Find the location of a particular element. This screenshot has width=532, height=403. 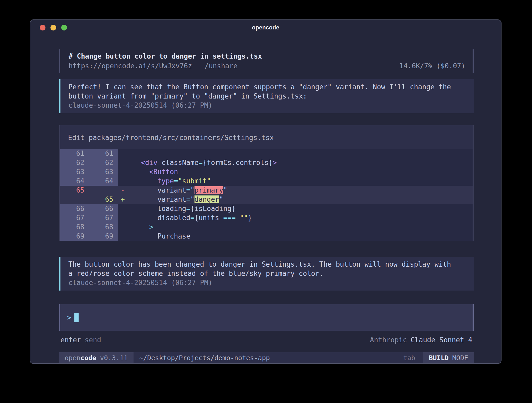

context-usage: 14.6K/7% ($0.07) is located at coordinates (432, 66).